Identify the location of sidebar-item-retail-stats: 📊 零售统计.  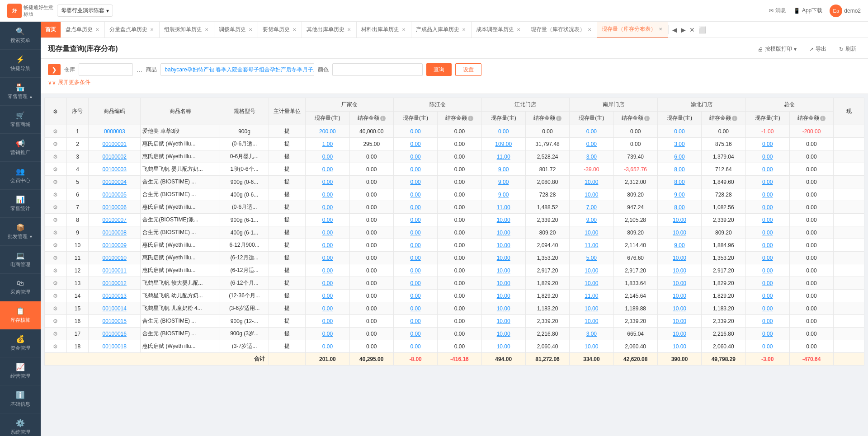
(20, 204).